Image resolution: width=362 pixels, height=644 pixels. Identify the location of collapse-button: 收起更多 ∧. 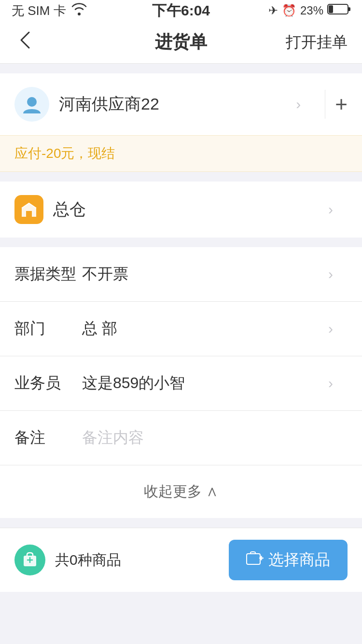
(181, 491).